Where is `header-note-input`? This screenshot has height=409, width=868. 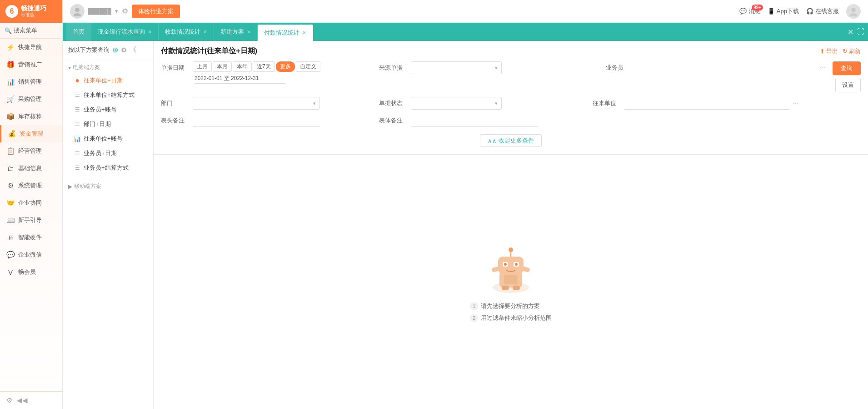 header-note-input is located at coordinates (256, 121).